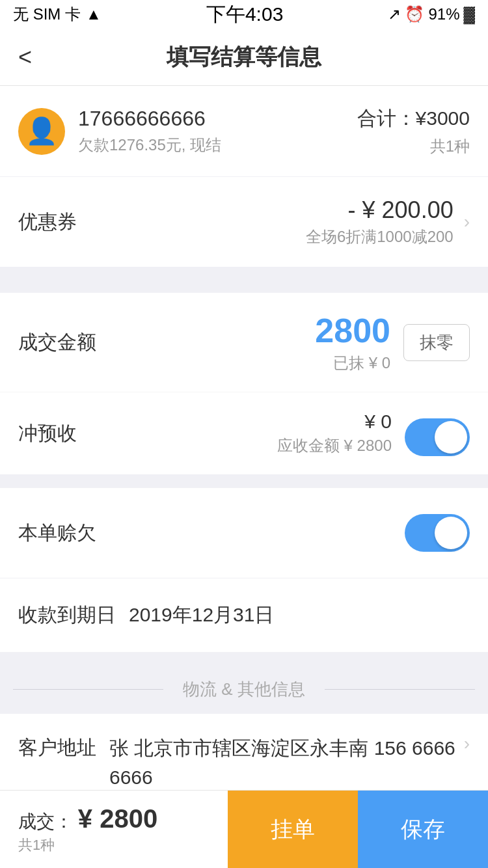 The height and width of the screenshot is (868, 488). I want to click on coupon-row: 优惠券 - ¥ 200.00 全场6折满1000减200 ›, so click(244, 222).